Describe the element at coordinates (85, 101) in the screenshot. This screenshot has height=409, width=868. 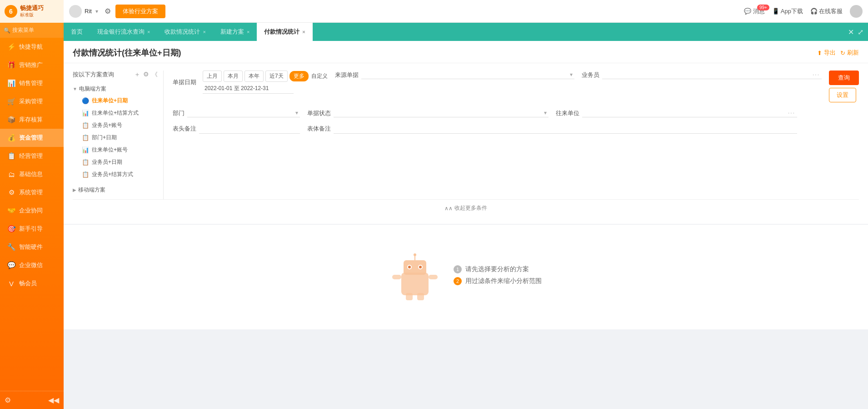
I see `scheme-item-icon-partner-date: 🔵` at that location.